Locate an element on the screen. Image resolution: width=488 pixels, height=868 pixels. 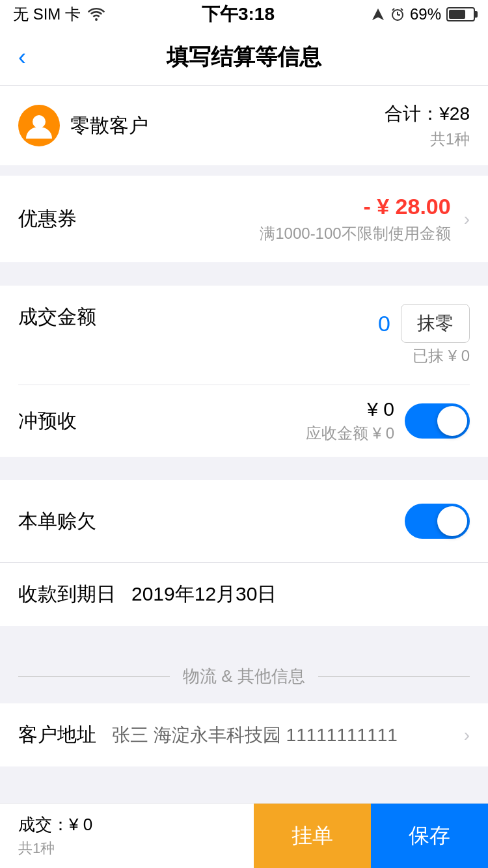
logistics-line-left is located at coordinates (94, 677).